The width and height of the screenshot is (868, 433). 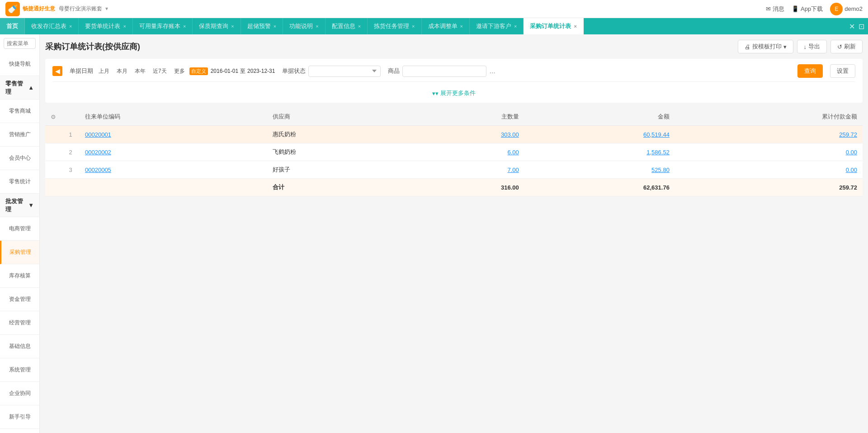 I want to click on sidebar-item-base-info: 基础信息, so click(x=20, y=347).